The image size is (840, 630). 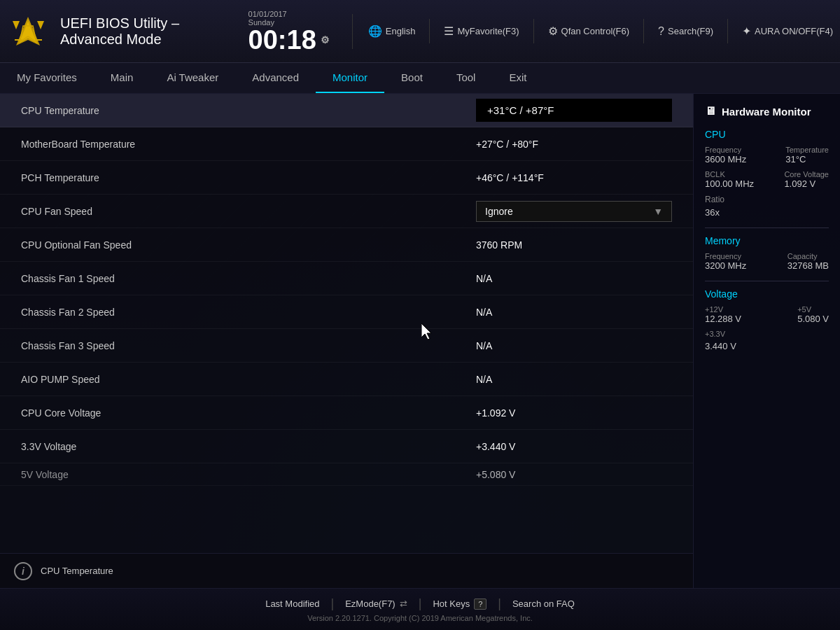 I want to click on voltage-33v-value: 3.440 V, so click(x=721, y=346).